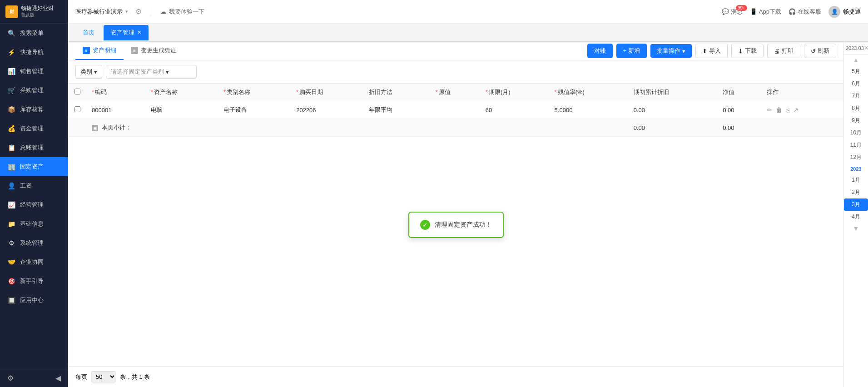  I want to click on operations-icon: 📈, so click(11, 205).